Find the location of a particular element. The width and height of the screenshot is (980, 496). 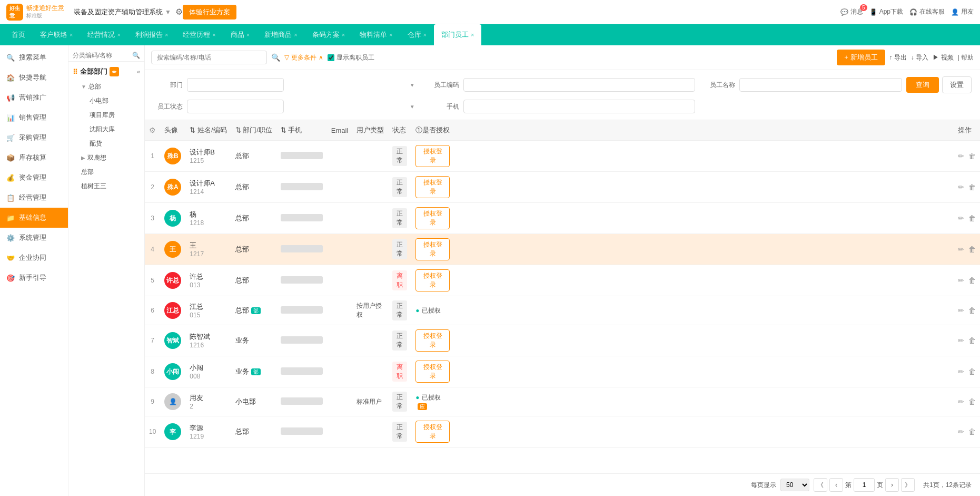

sidebar-item-search: 🔍 搜索菜单 is located at coordinates (34, 57).